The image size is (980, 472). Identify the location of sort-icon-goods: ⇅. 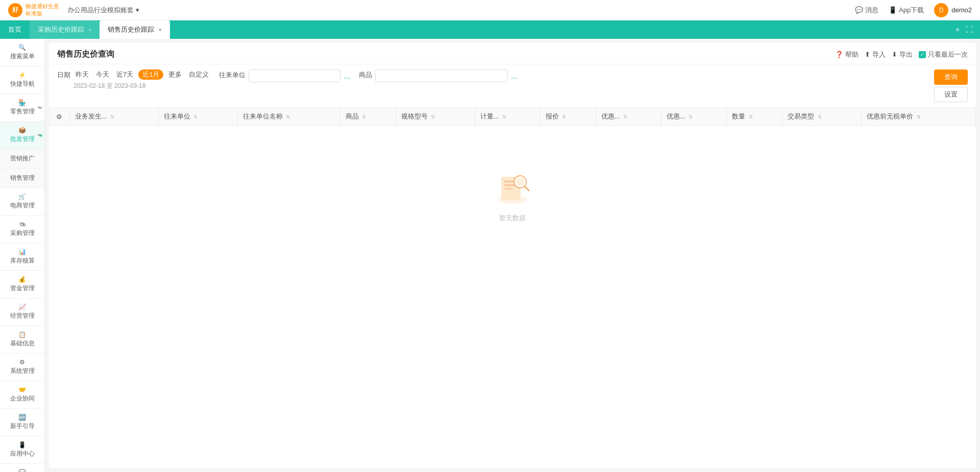
(364, 116).